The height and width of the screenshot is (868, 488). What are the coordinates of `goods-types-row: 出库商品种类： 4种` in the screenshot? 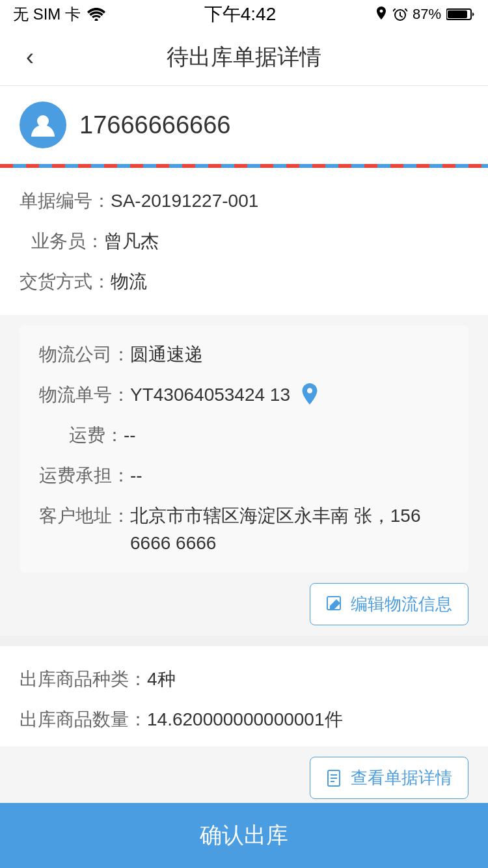 It's located at (244, 679).